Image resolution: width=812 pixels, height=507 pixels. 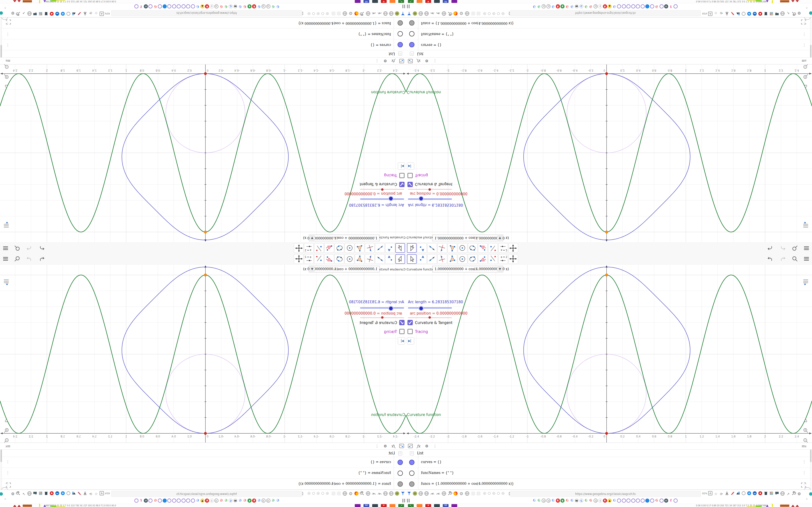 I want to click on tool-move, so click(x=400, y=259).